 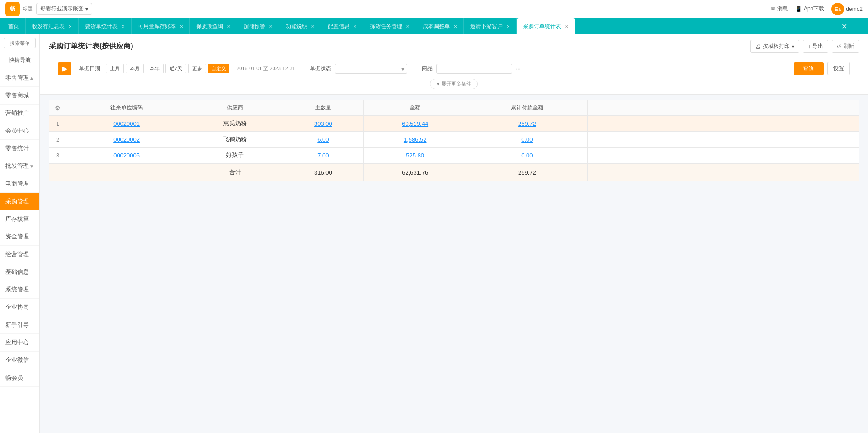 I want to click on template-print-btn: 🖨 按模板打印 ▾, so click(x=775, y=46).